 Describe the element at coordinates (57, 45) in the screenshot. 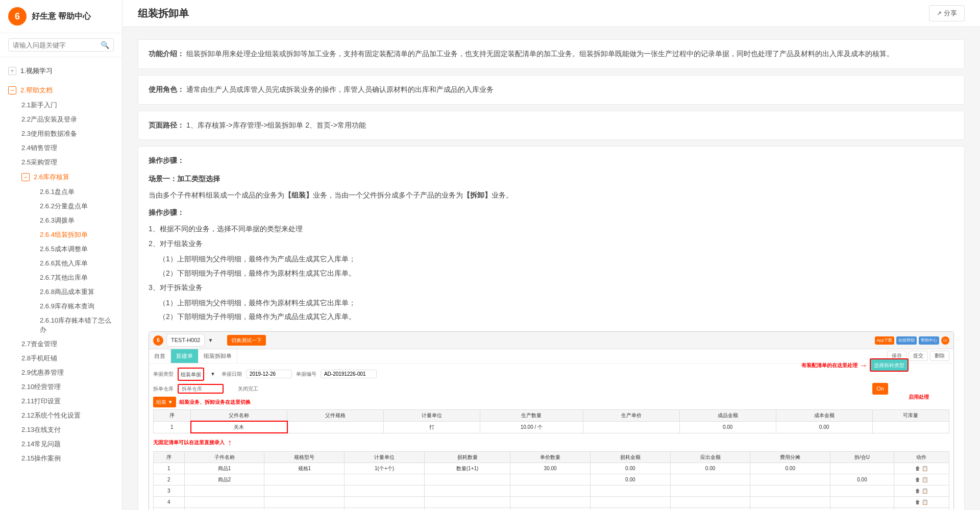

I see `search-input` at that location.